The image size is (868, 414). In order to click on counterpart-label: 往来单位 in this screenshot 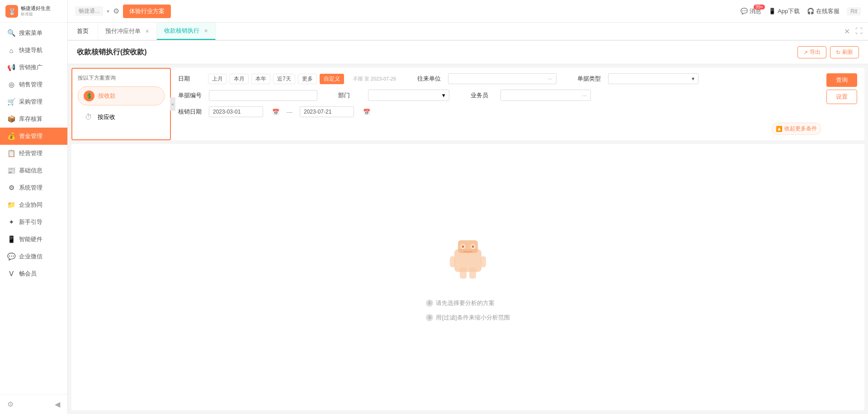, I will do `click(429, 79)`.